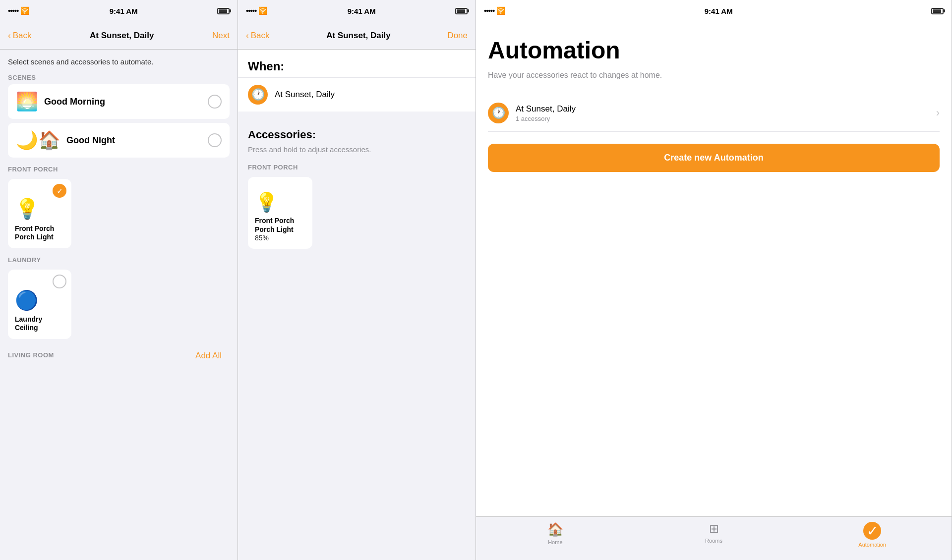 This screenshot has width=952, height=560. What do you see at coordinates (872, 545) in the screenshot?
I see `automation-tab-label: Automation` at bounding box center [872, 545].